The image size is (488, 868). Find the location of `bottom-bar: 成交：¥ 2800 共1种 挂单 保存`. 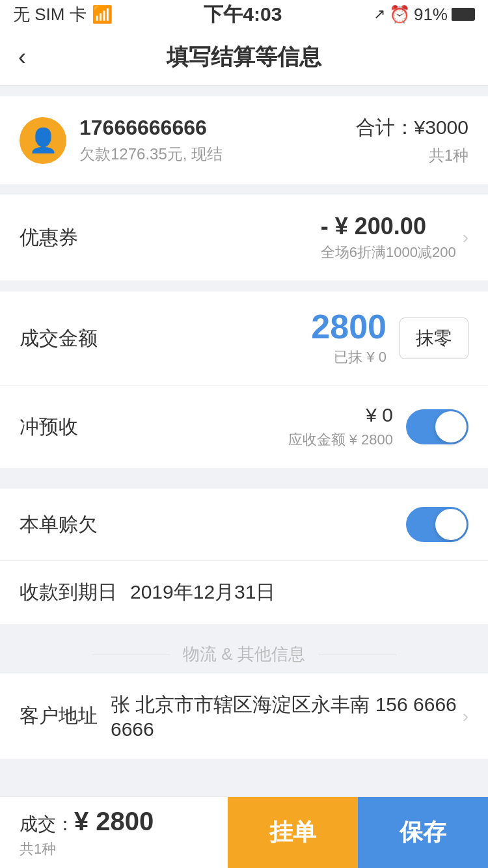

bottom-bar: 成交：¥ 2800 共1种 挂单 保存 is located at coordinates (244, 832).